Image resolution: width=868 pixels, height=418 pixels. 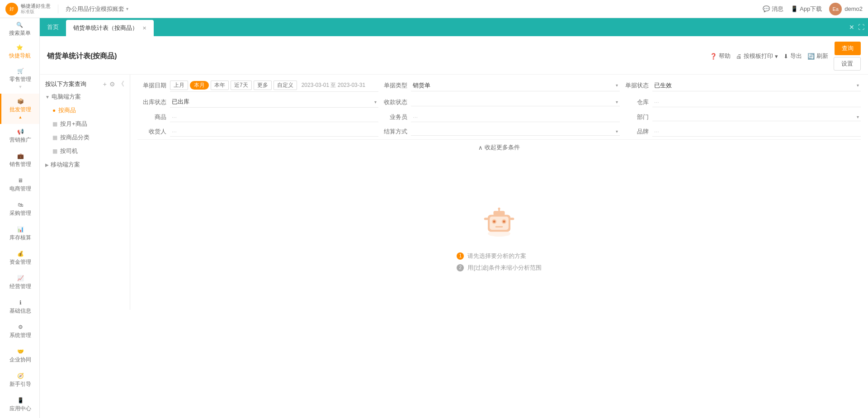 I want to click on user-area: Ea demo2, so click(x=846, y=9).